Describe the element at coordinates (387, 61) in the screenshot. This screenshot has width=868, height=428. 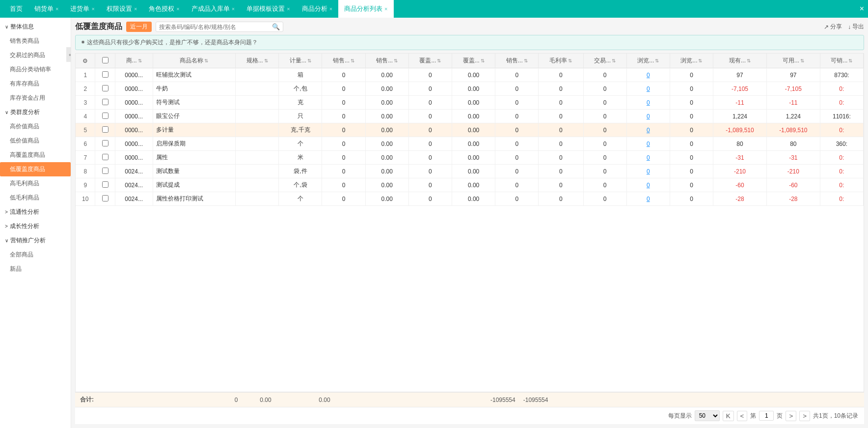
I see `col-sales-amt: 销售...⇅` at that location.